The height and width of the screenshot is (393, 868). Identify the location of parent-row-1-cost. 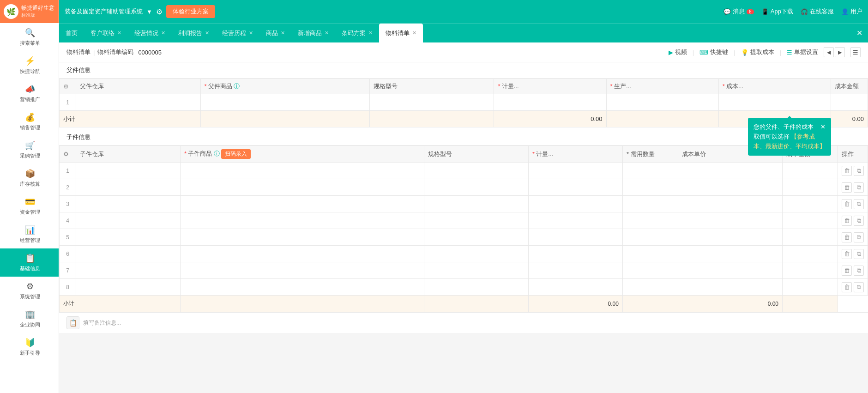
(775, 103).